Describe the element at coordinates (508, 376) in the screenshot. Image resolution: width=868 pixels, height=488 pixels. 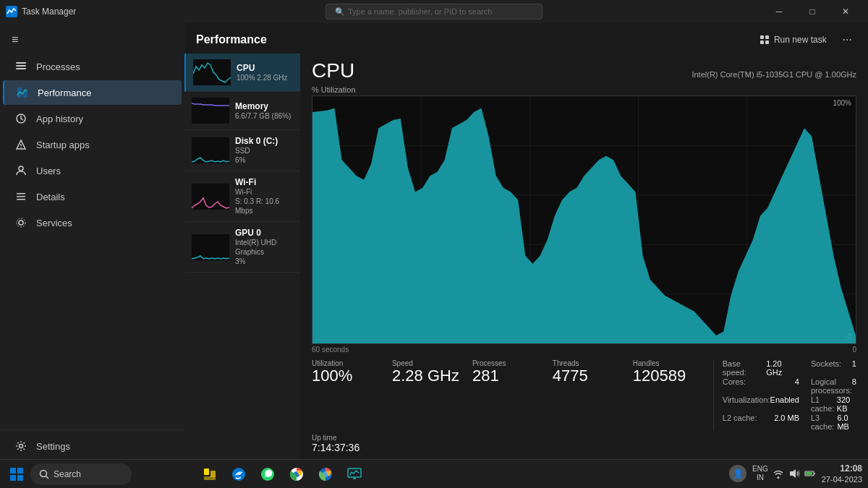
I see `processes-value: 281` at that location.